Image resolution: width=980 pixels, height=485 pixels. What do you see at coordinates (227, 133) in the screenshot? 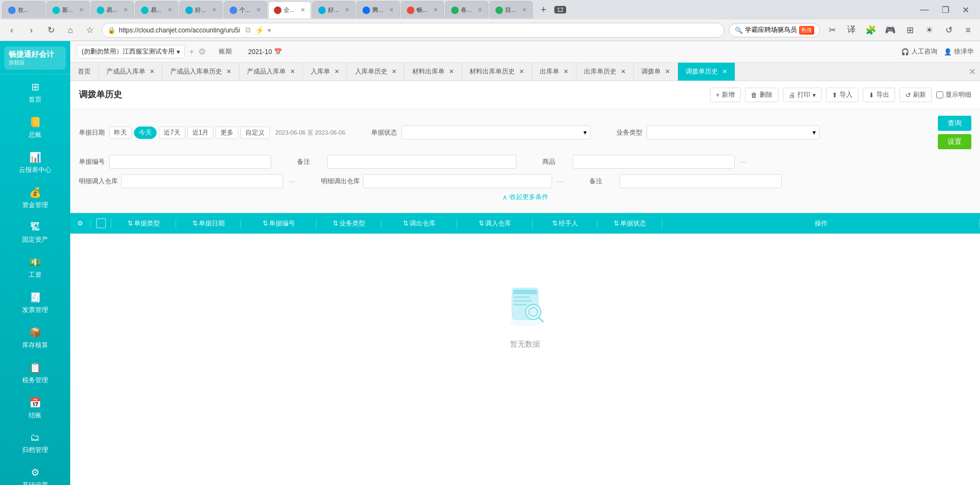
I see `date-btn-more: 更多` at bounding box center [227, 133].